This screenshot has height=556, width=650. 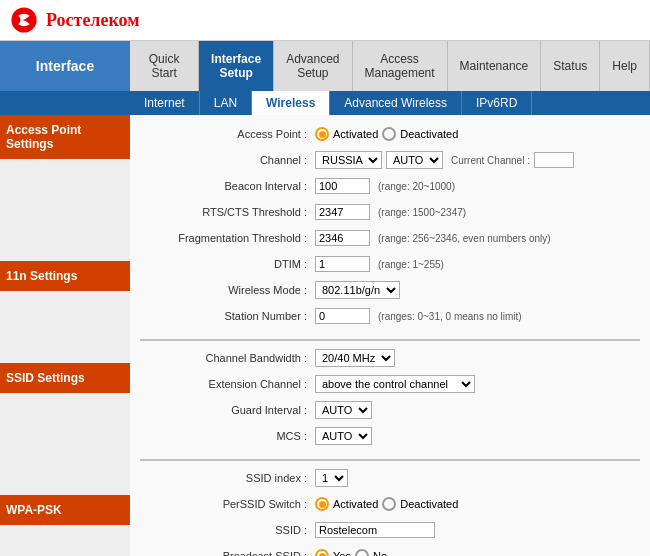 I want to click on select-extension-channel: above the control channel, so click(x=395, y=384).